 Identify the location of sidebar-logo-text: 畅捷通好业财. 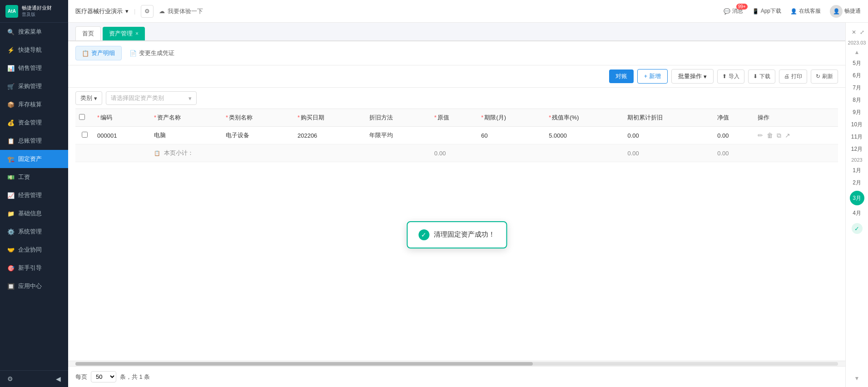
(37, 8).